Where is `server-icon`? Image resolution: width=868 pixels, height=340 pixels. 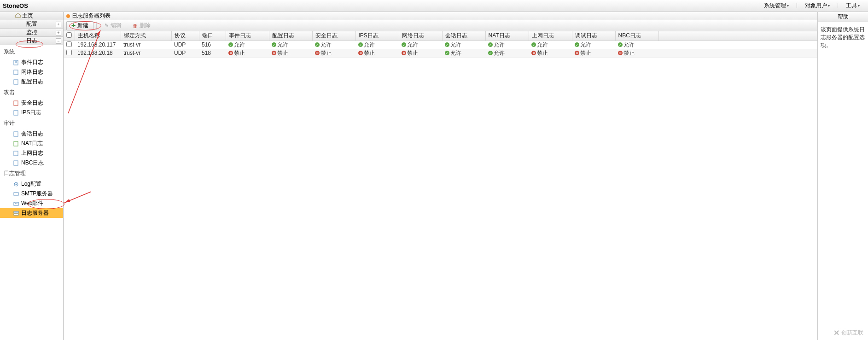
server-icon is located at coordinates (16, 213).